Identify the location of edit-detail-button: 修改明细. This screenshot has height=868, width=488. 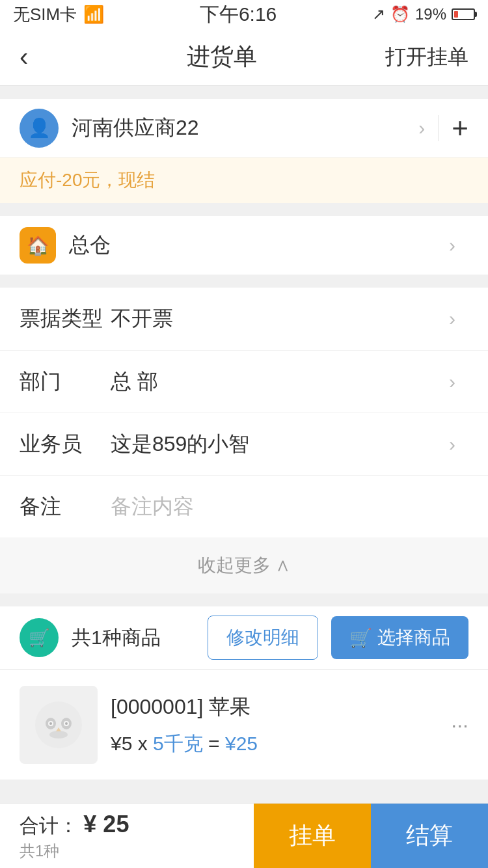
(263, 638).